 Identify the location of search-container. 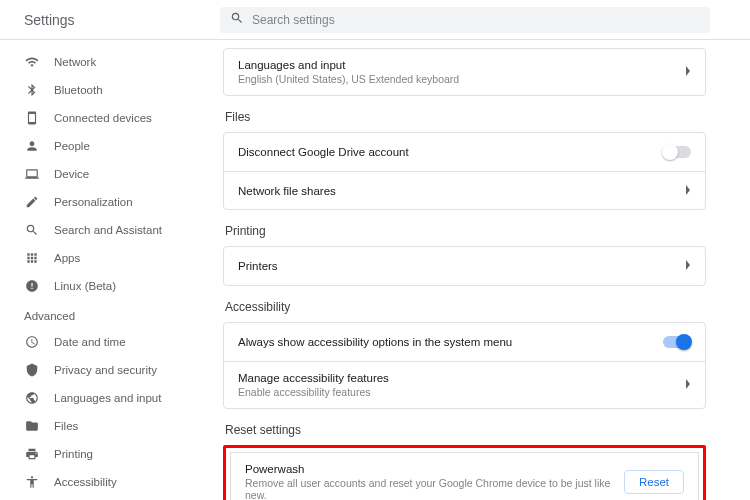
(465, 20).